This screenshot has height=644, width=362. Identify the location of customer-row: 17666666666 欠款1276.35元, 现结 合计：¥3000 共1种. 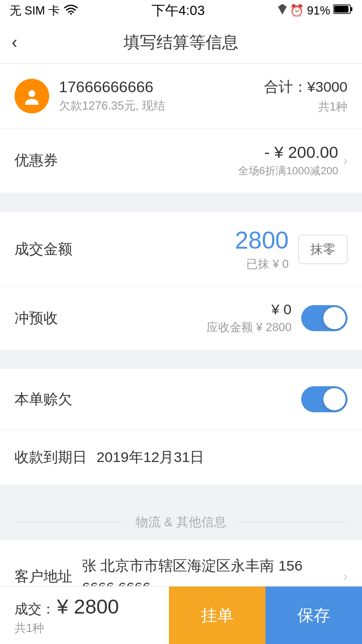
(181, 96).